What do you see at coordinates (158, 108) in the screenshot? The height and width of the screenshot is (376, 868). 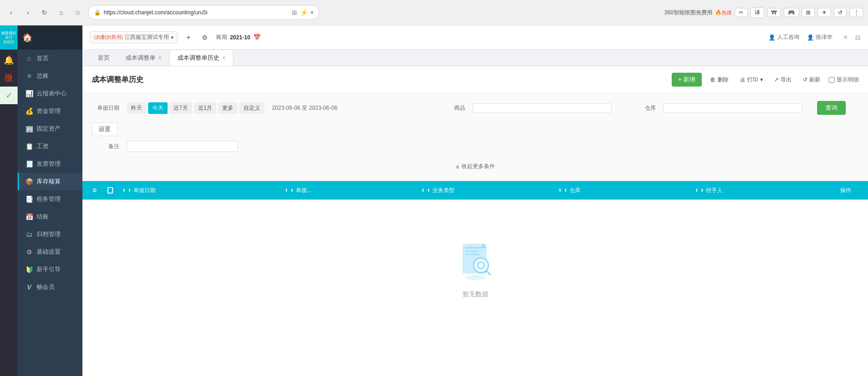 I see `today-btn: 今天` at bounding box center [158, 108].